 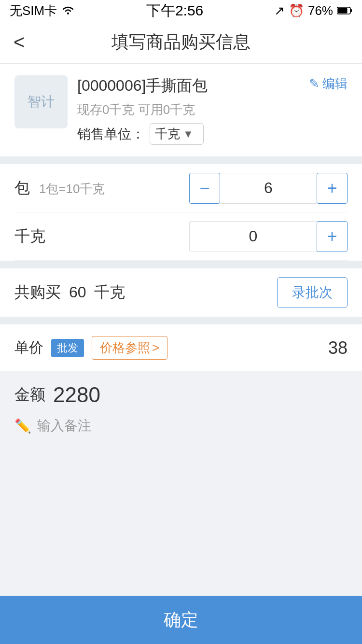 I want to click on kilogram-controls: +, so click(x=268, y=237).